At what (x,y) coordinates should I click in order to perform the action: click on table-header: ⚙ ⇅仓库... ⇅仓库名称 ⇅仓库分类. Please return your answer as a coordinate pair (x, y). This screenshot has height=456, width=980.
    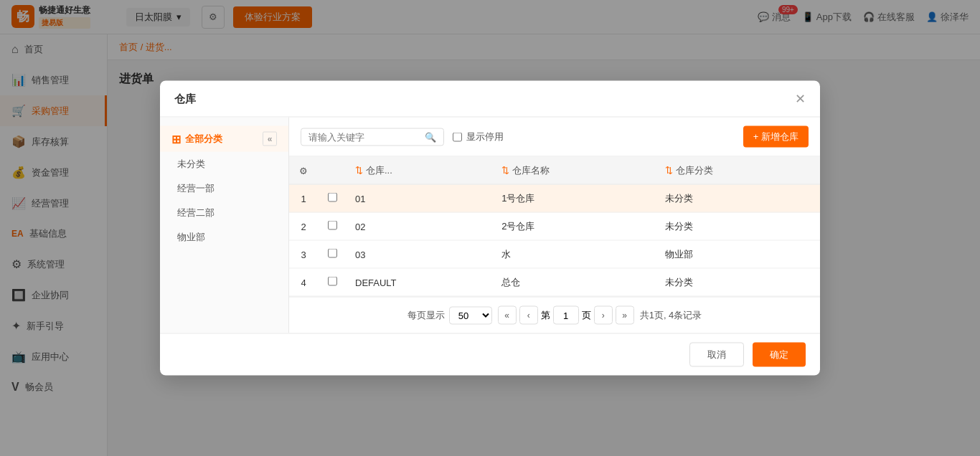
    Looking at the image, I should click on (555, 171).